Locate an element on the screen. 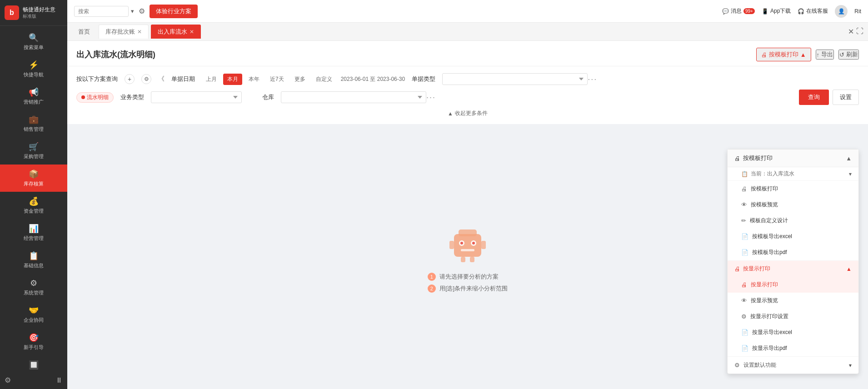  search-dropdown-icon: ▾ is located at coordinates (133, 11).